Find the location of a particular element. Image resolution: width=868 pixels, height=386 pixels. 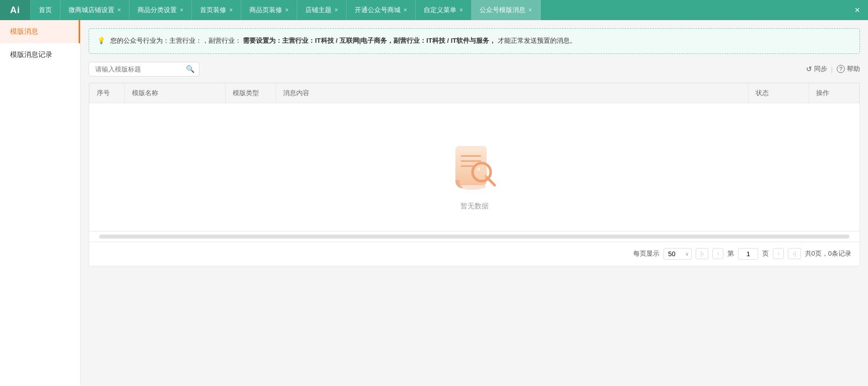

tab-homepage-label: 首页装修 is located at coordinates (213, 10).